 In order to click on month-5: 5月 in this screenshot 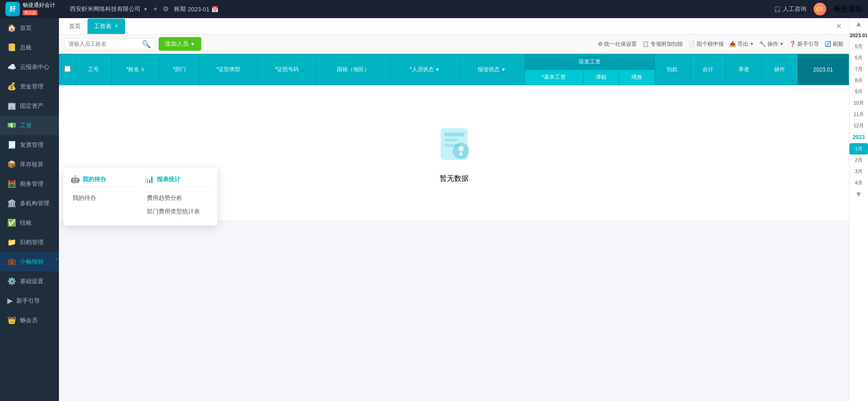, I will do `click(858, 46)`.